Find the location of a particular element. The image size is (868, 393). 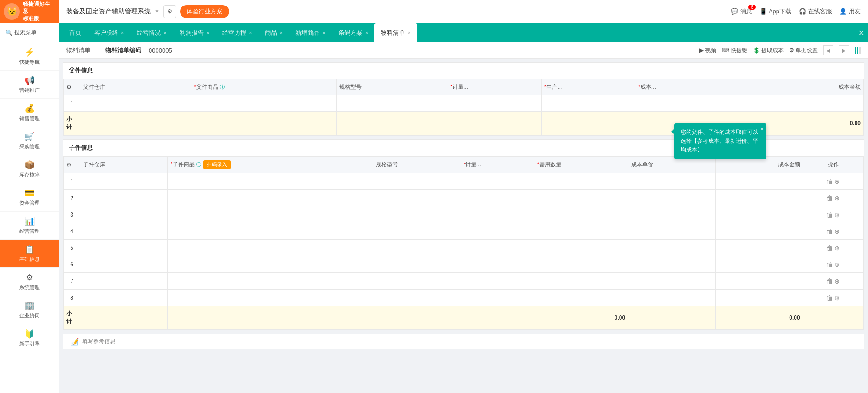

tab-home: 首页 is located at coordinates (75, 33).